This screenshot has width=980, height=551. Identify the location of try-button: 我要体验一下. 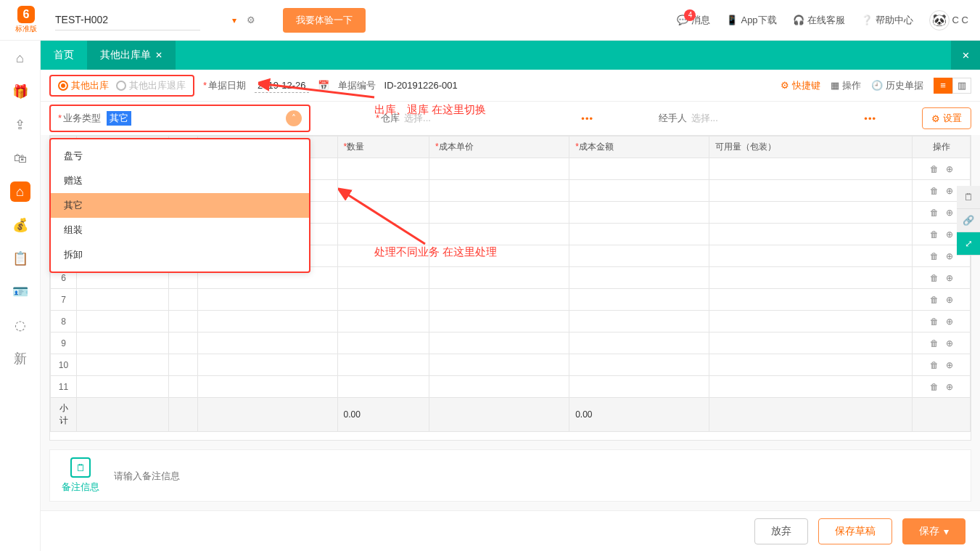
(324, 20).